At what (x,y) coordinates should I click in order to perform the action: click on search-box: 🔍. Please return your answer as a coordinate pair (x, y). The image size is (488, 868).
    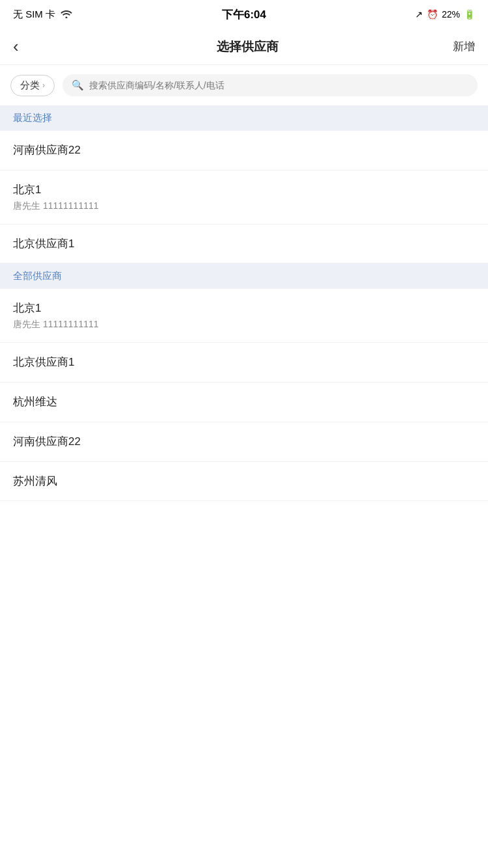
    Looking at the image, I should click on (270, 85).